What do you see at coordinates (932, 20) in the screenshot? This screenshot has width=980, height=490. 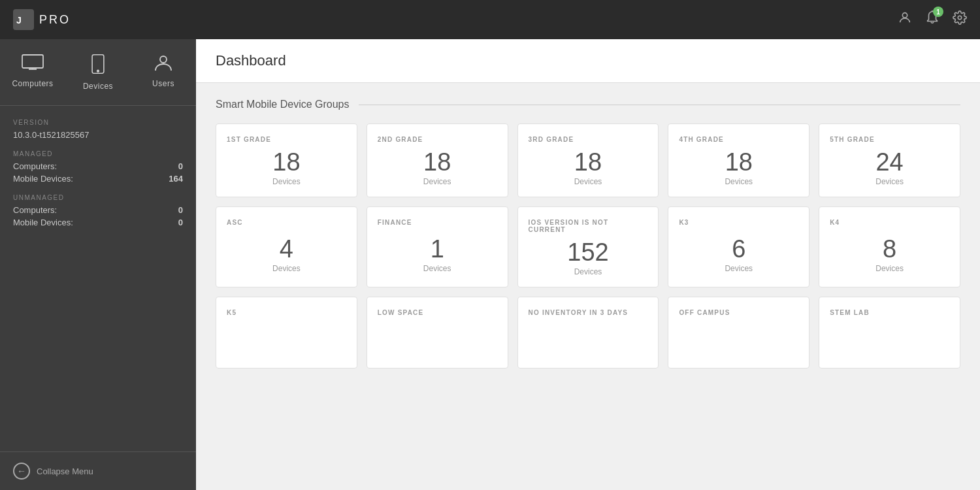 I see `notifications-icon: 1` at bounding box center [932, 20].